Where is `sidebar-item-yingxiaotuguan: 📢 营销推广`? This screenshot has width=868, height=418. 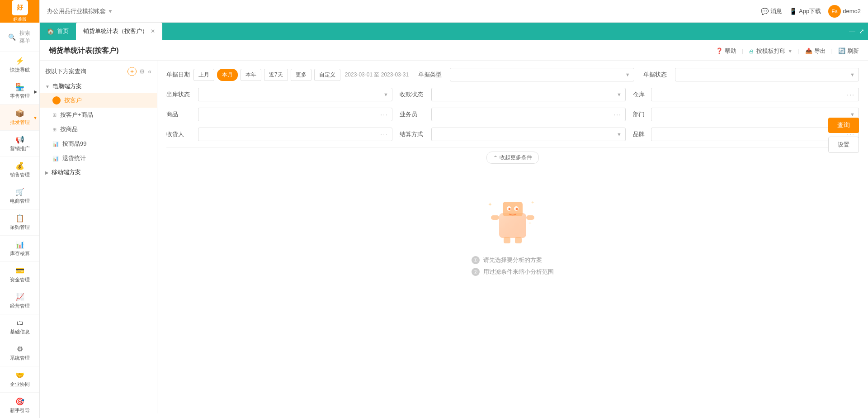 sidebar-item-yingxiaotuguan: 📢 营销推广 is located at coordinates (20, 144).